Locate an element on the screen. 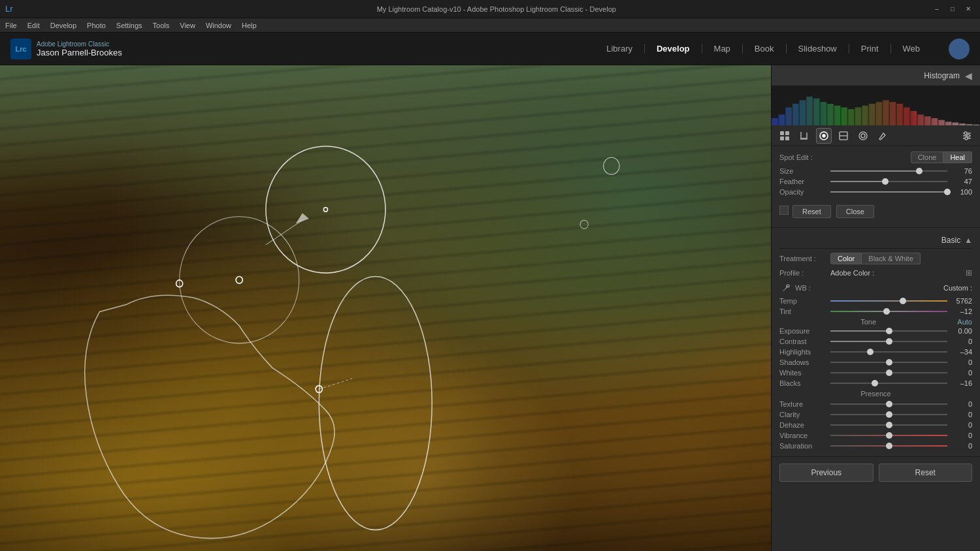 This screenshot has width=980, height=551. feather-slider is located at coordinates (889, 181).